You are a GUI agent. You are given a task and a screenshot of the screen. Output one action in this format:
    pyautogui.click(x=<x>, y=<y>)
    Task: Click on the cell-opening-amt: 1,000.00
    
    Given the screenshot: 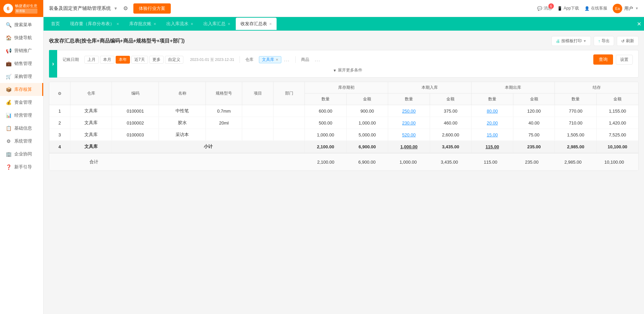 What is the action you would take?
    pyautogui.click(x=367, y=123)
    